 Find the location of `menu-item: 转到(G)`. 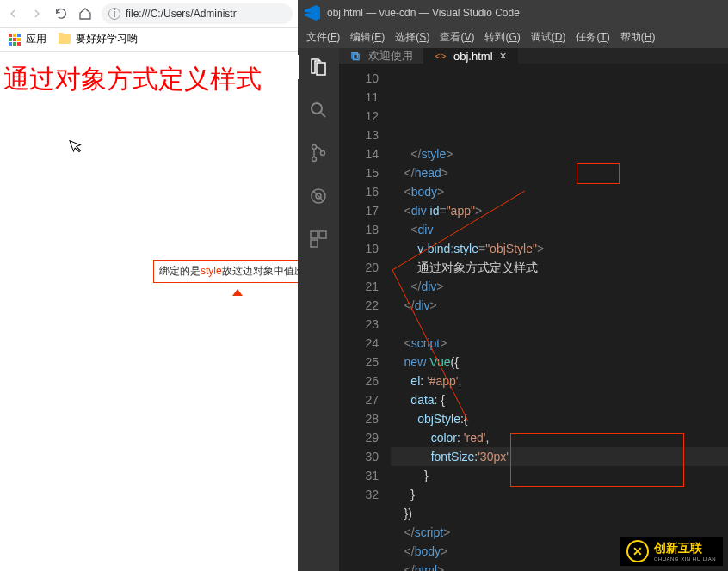

menu-item: 转到(G) is located at coordinates (503, 38).